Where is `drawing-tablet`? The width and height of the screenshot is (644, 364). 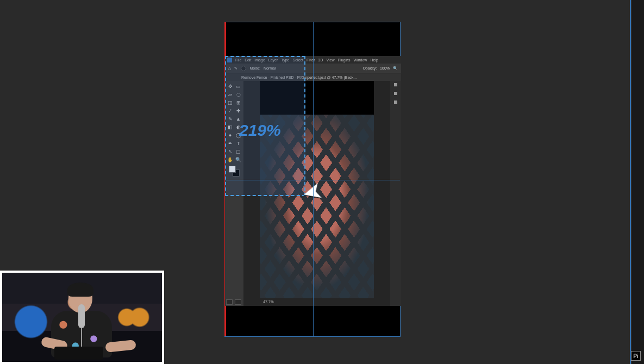
drawing-tablet is located at coordinates (79, 353).